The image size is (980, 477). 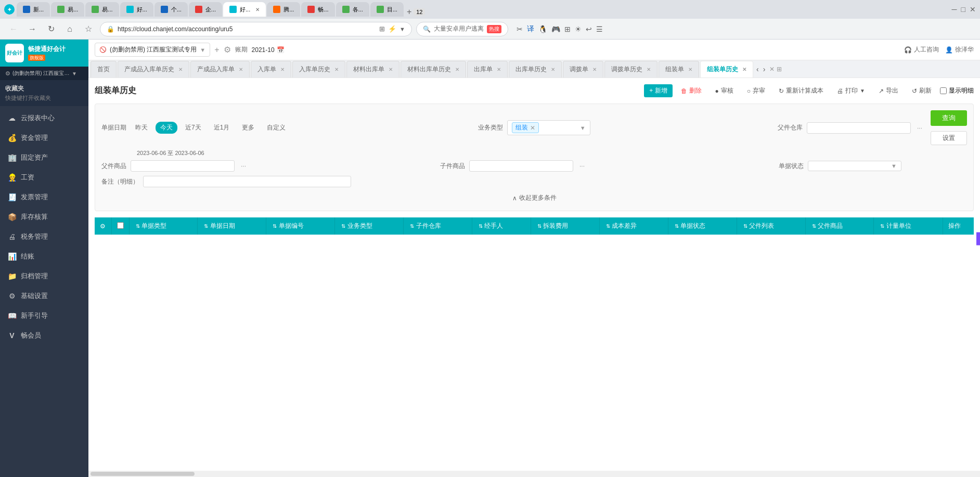 What do you see at coordinates (957, 91) in the screenshot?
I see `show-detail-check: 显示明细` at bounding box center [957, 91].